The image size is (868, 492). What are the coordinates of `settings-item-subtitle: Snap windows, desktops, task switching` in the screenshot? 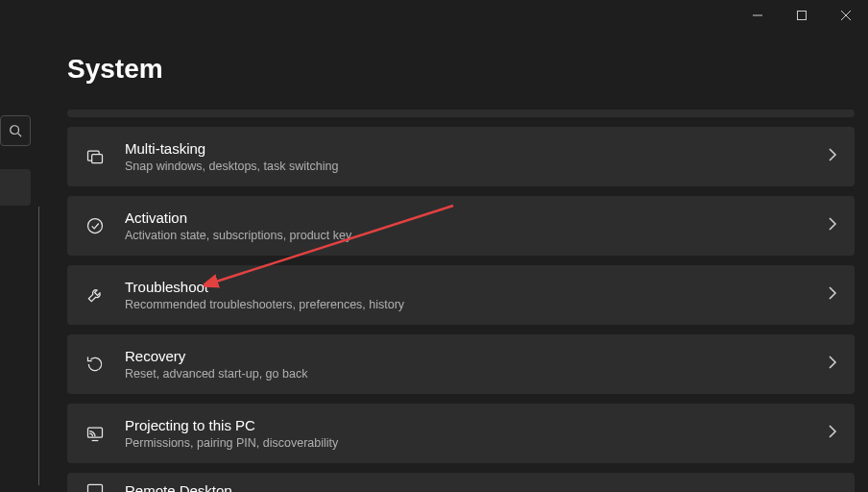 It's located at (476, 166).